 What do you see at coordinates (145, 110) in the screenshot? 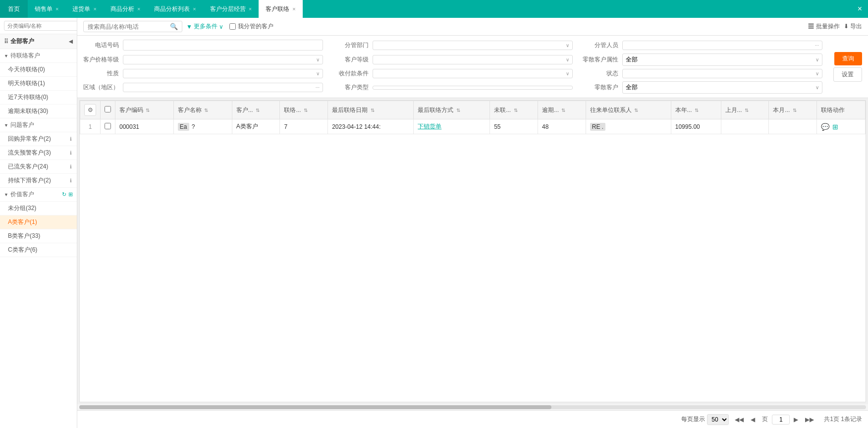
I see `col-code: 客户编码 ⇅` at bounding box center [145, 110].